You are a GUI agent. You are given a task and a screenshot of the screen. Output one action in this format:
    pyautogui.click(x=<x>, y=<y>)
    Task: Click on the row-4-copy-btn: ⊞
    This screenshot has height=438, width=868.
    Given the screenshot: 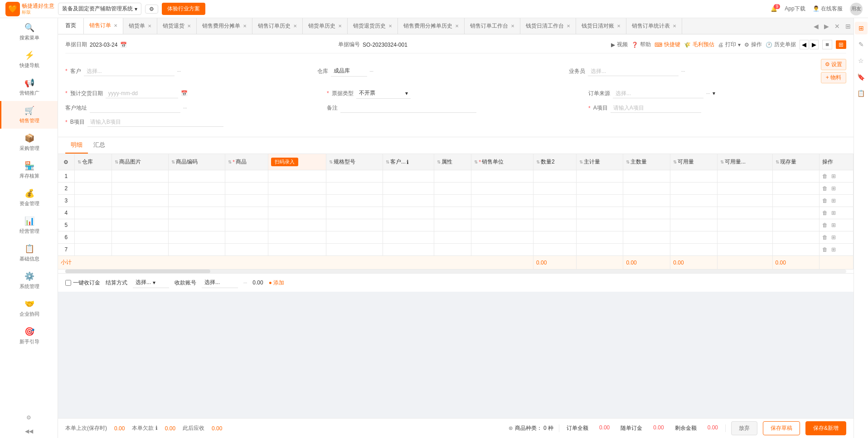 What is the action you would take?
    pyautogui.click(x=834, y=213)
    